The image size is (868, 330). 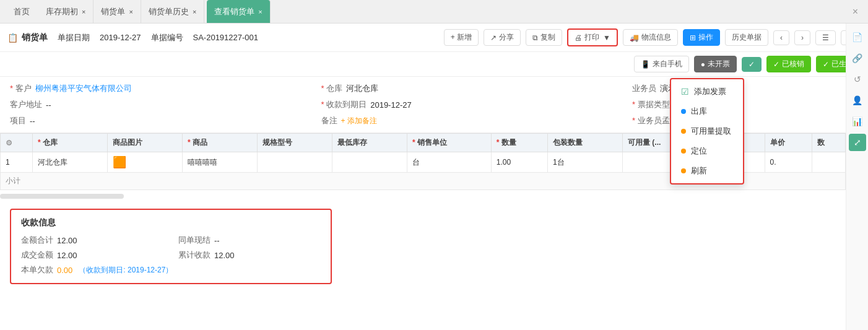 I want to click on sold-button: ✓ 已核销, so click(x=789, y=64).